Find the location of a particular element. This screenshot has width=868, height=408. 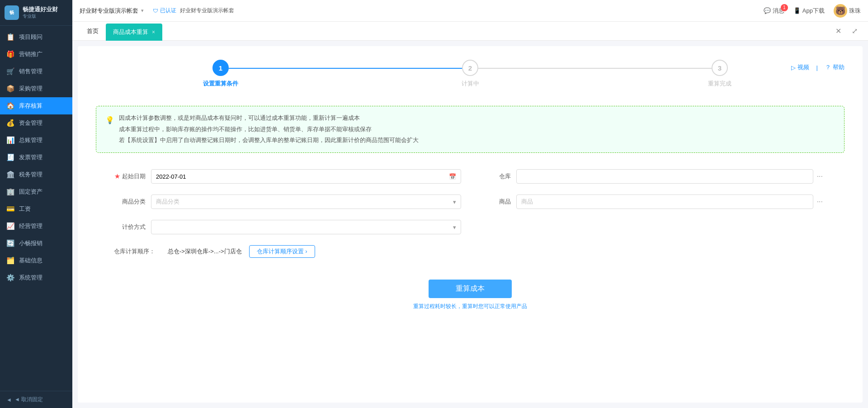

step-2-label: 计算中 is located at coordinates (470, 84).